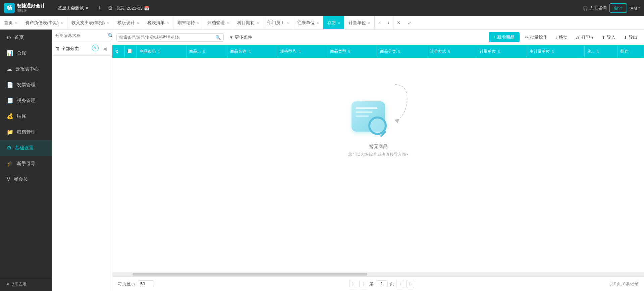 The height and width of the screenshot is (291, 644). Describe the element at coordinates (135, 8) in the screenshot. I see `period-value: 2023-03` at that location.